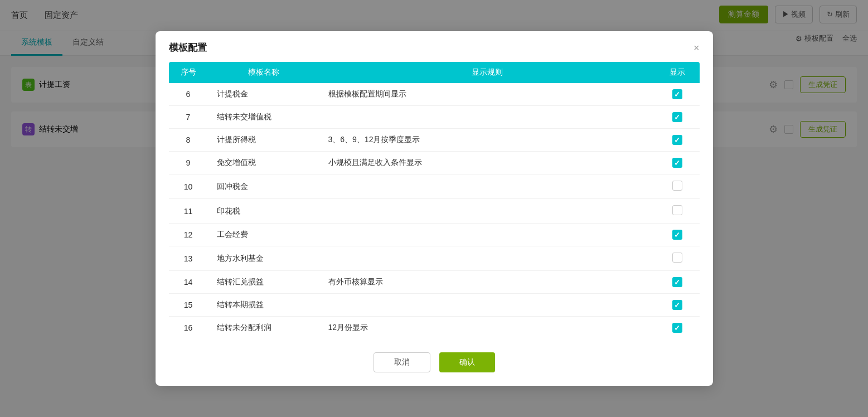  Describe the element at coordinates (264, 140) in the screenshot. I see `cell-name: 计提所得税` at that location.